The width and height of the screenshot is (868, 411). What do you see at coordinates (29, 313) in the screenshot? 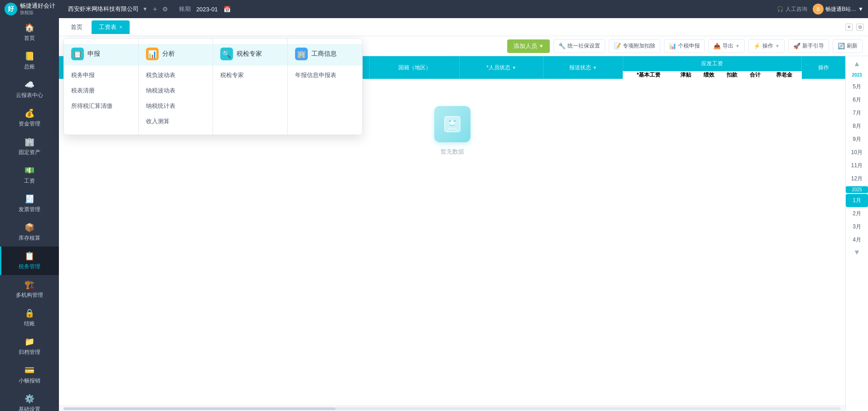
I see `close-books-icon: 🔒` at bounding box center [29, 313].